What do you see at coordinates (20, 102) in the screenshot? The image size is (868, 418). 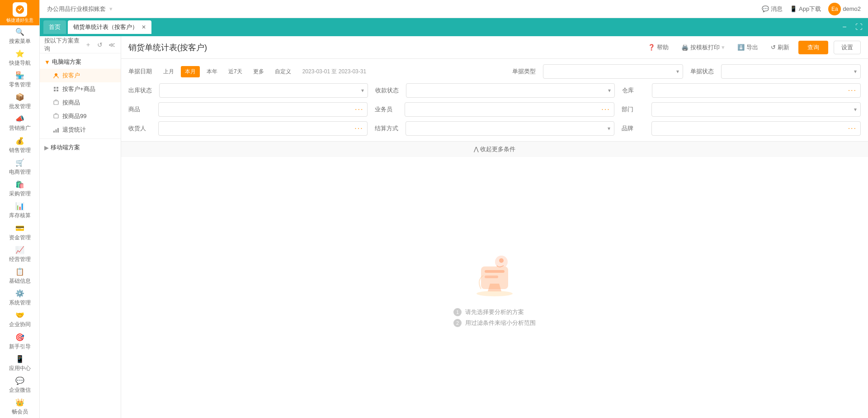 I see `sidebar-item-wholesale: 📦 批发管理` at bounding box center [20, 102].